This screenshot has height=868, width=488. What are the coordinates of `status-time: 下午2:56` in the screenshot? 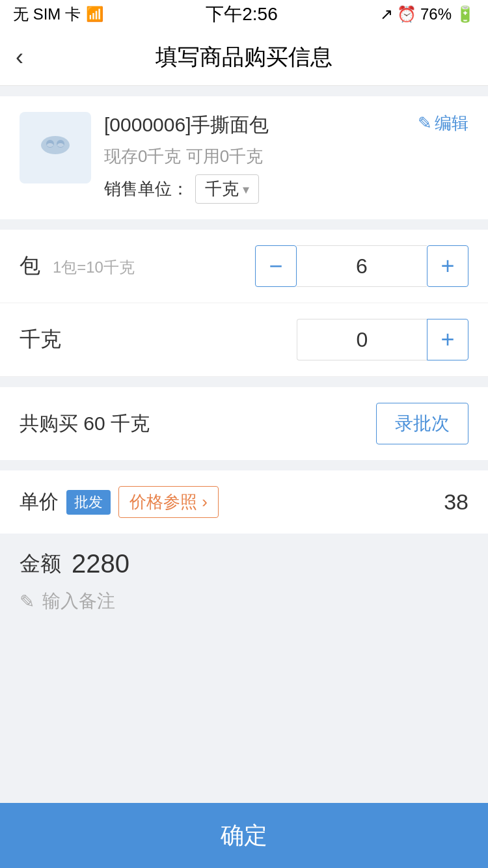 It's located at (242, 14).